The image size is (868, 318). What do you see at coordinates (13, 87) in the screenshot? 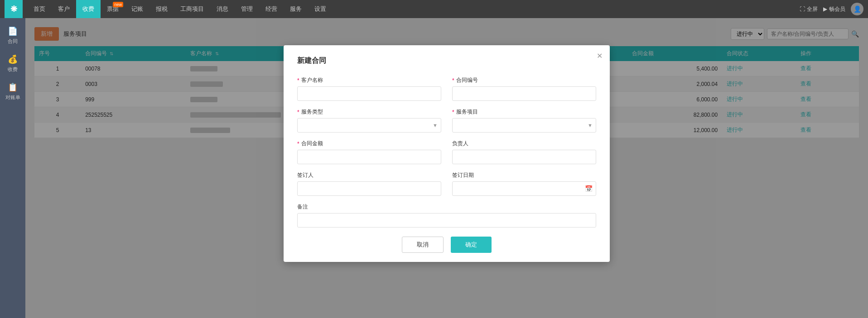
I see `statement-icon: 📋` at bounding box center [13, 87].